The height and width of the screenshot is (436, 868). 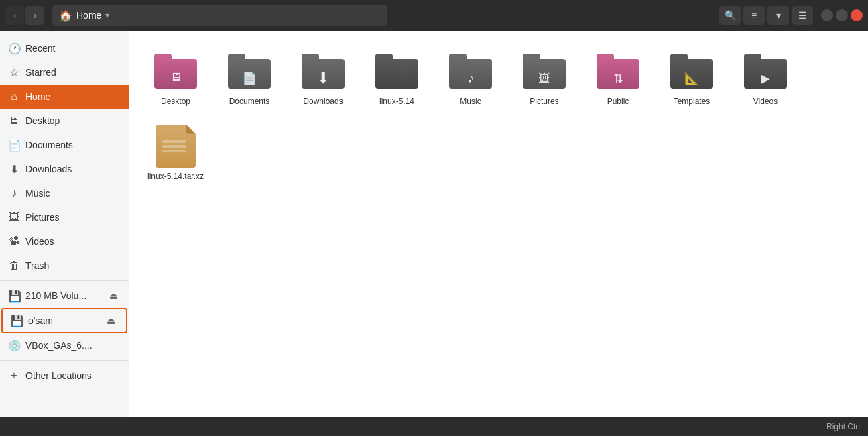 What do you see at coordinates (64, 224) in the screenshot?
I see `sidebar: 🕐 Recent ☆ Starred ⌂ Home 🖥 Desktop 📄 Do…` at bounding box center [64, 224].